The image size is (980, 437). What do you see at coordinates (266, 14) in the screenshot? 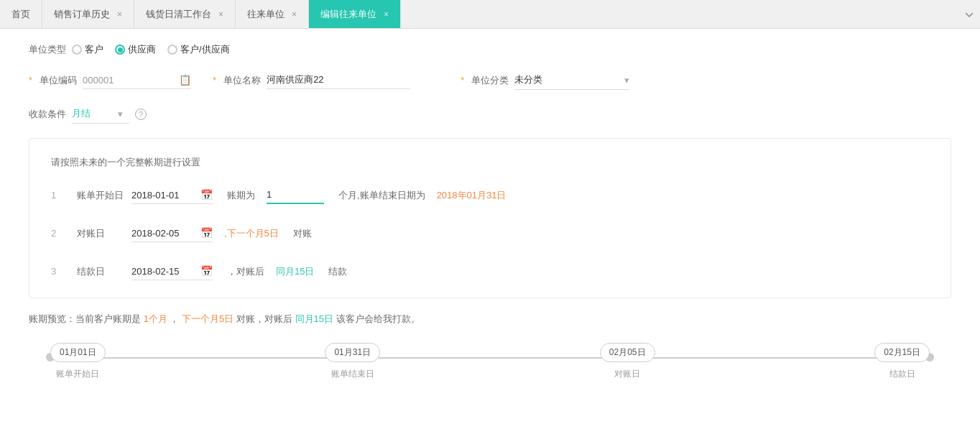
I see `tab-partner-unit-label: 往来单位` at bounding box center [266, 14].